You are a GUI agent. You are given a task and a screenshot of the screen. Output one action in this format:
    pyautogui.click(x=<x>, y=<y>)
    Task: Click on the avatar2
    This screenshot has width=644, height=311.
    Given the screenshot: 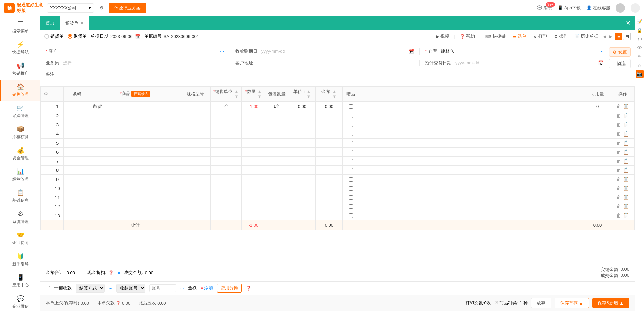 What is the action you would take?
    pyautogui.click(x=635, y=8)
    